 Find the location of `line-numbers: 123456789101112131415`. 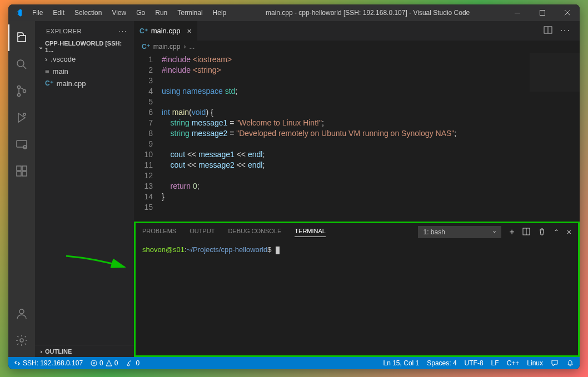

line-numbers: 123456789101112131415 is located at coordinates (148, 137).